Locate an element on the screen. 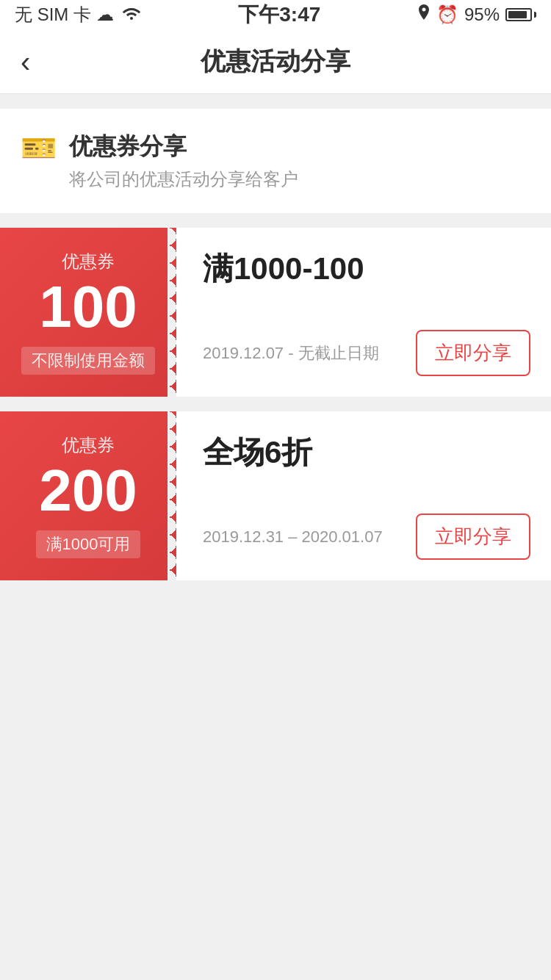 The height and width of the screenshot is (980, 551). status-left: 无 SIM 卡 ☁ is located at coordinates (78, 15).